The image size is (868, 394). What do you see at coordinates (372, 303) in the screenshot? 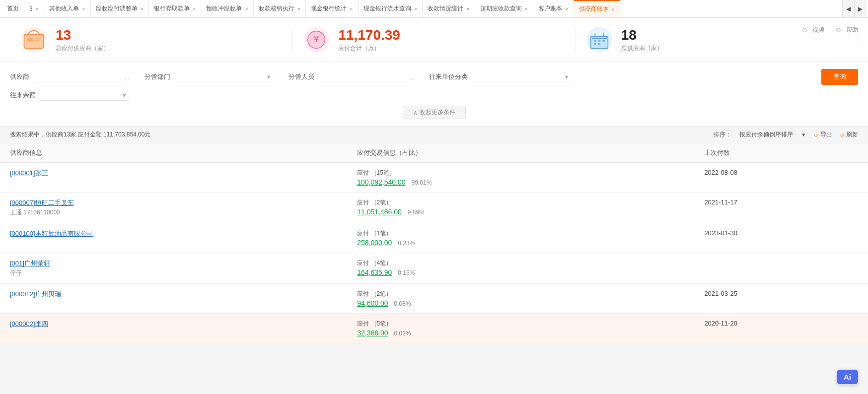
I see `ap-amount: 94,600.00` at bounding box center [372, 303].